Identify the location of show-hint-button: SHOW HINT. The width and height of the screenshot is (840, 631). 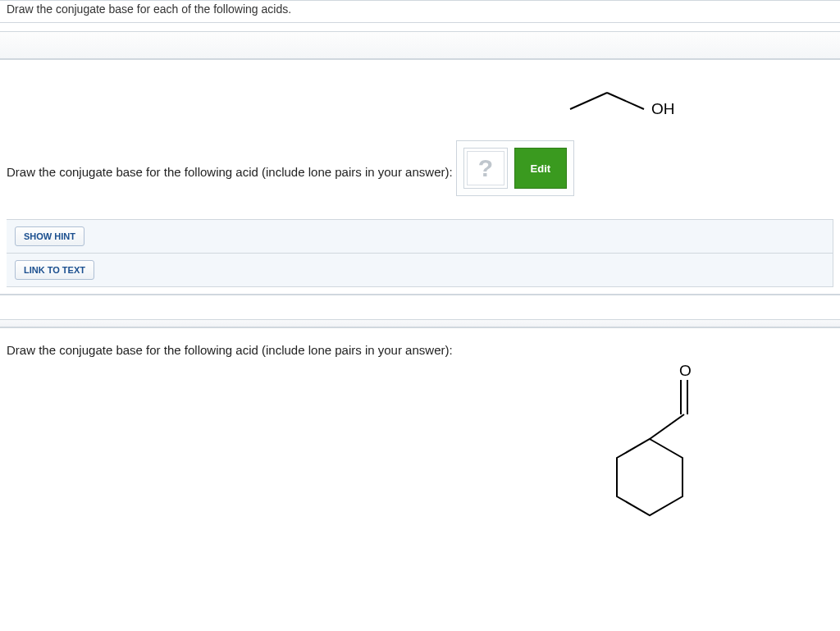
(49, 236).